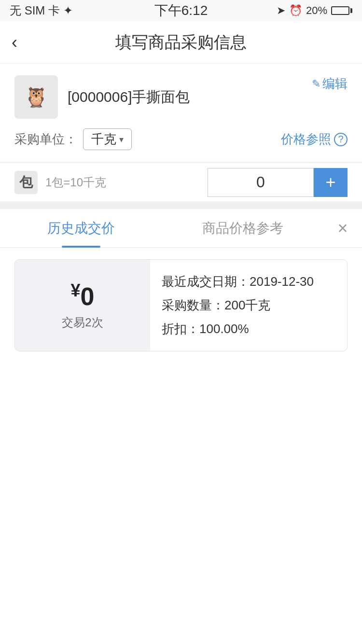 The height and width of the screenshot is (644, 362). Describe the element at coordinates (76, 291) in the screenshot. I see `currency-symbol: ¥` at that location.